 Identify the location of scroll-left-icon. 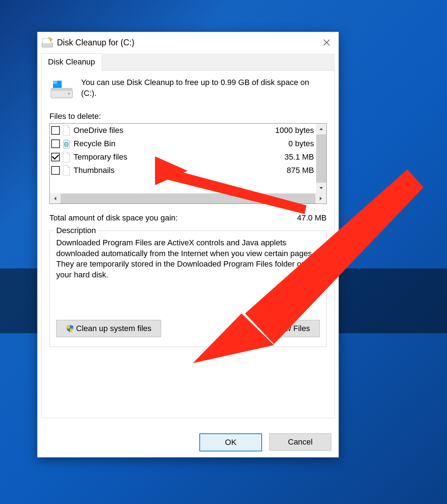
(55, 199).